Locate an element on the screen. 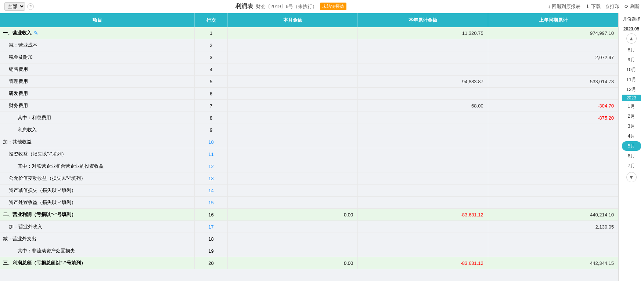 This screenshot has width=644, height=281. page-subtitle: 财会〔2019〕6号（未执行） is located at coordinates (287, 7).